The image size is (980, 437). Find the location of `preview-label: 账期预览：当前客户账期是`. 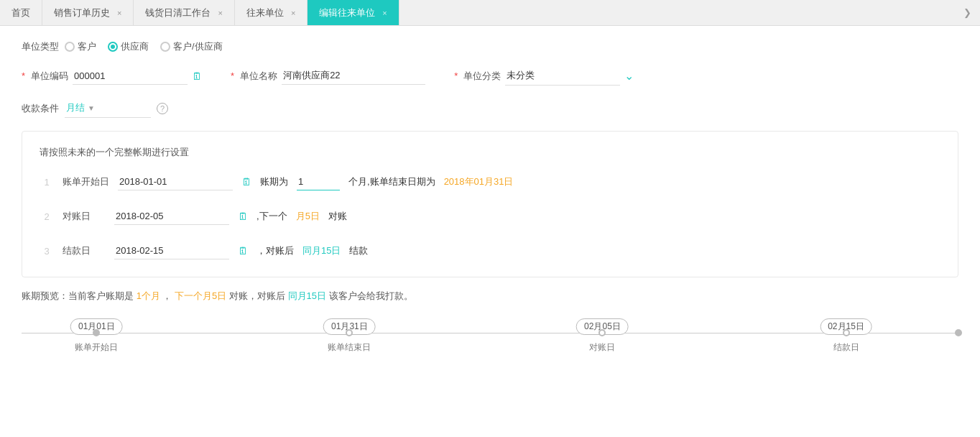

preview-label: 账期预览：当前客户账期是 is located at coordinates (78, 296).